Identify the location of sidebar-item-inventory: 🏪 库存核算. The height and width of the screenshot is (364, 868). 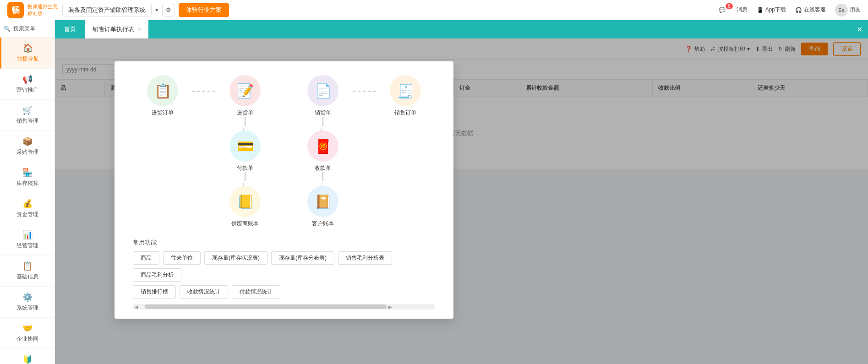
(27, 178).